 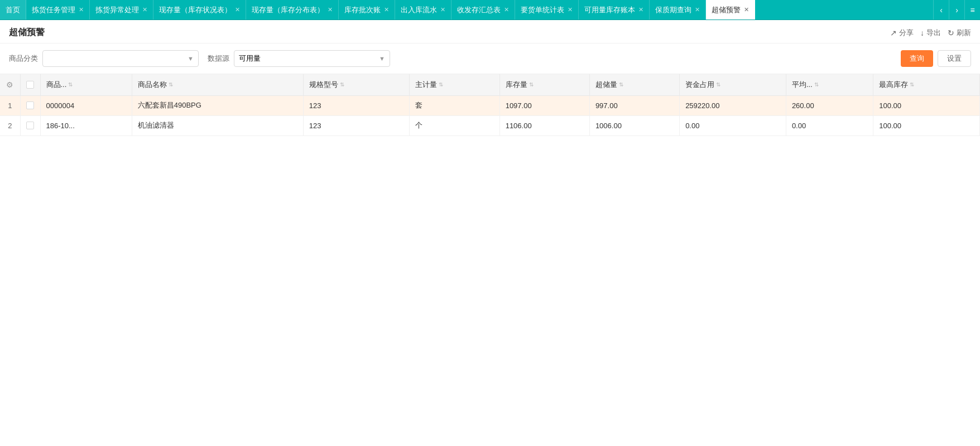 What do you see at coordinates (490, 32) in the screenshot?
I see `page-header: 超储预警 ↗ 分享 ↓ 导出 ↻ 刷新` at bounding box center [490, 32].